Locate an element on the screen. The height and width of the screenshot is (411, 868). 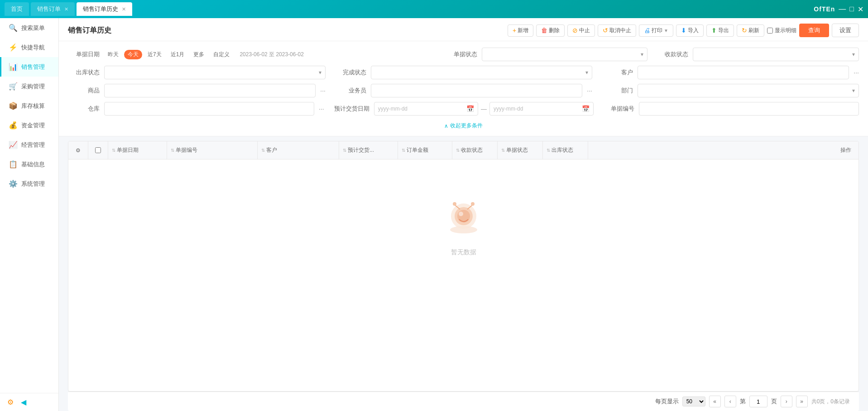
export-button: ⬆ 导出 is located at coordinates (720, 31).